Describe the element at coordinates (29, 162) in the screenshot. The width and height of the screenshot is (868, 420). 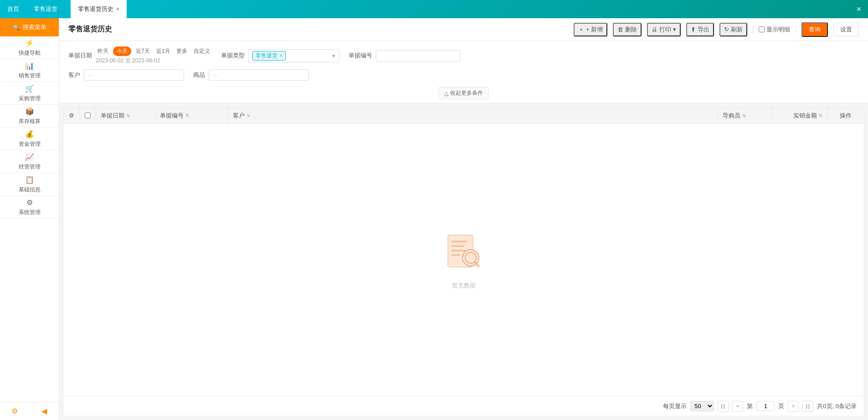
I see `sidebar-item-operations: 📈 经营管理` at that location.